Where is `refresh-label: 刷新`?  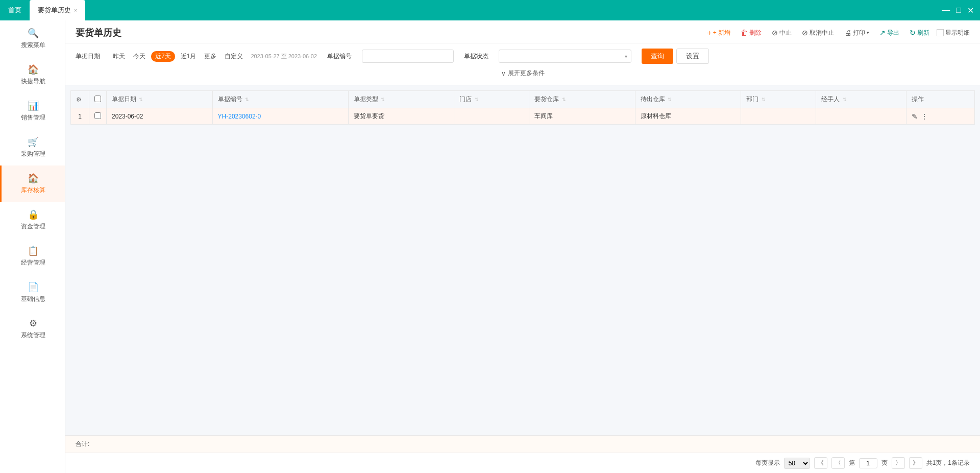 refresh-label: 刷新 is located at coordinates (923, 33).